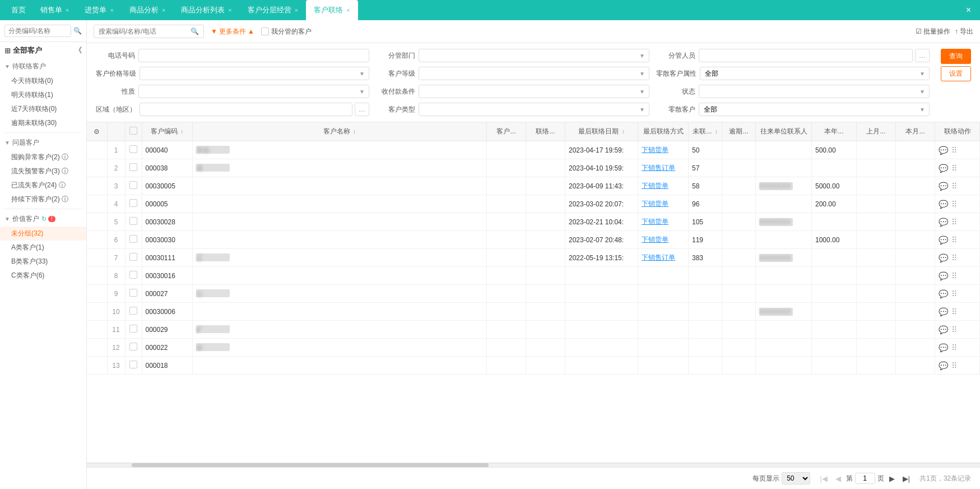 The width and height of the screenshot is (980, 489). I want to click on page-input, so click(865, 478).